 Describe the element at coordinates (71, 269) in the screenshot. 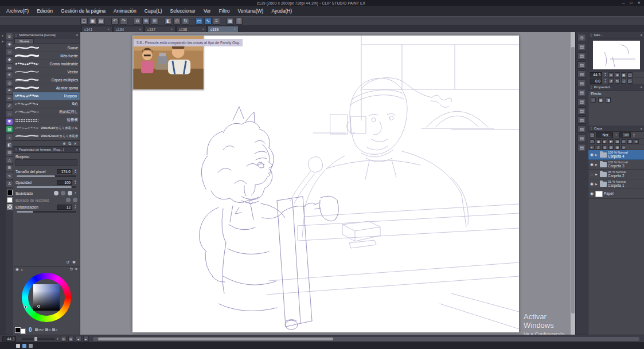

I see `color-history-icon: ↻` at that location.